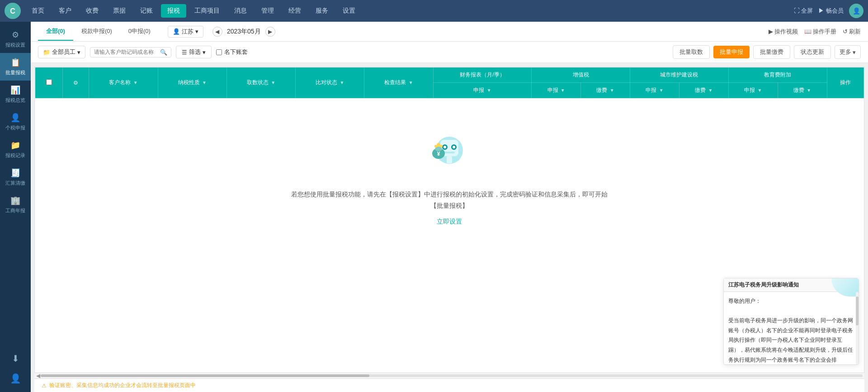  I want to click on batch-pay-button: 批量缴费, so click(772, 52).